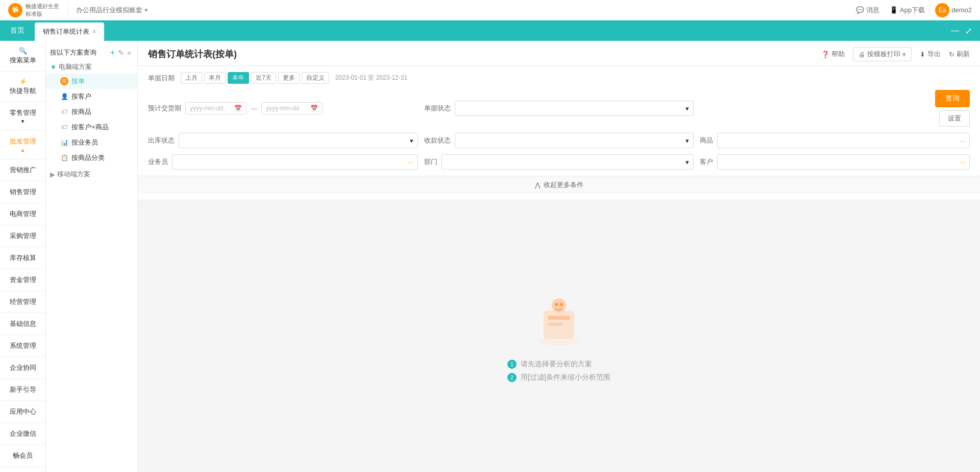 This screenshot has width=980, height=472. What do you see at coordinates (92, 127) in the screenshot?
I see `scheme-item-by-customer-goods: 🏷 按客户+商品` at bounding box center [92, 127].